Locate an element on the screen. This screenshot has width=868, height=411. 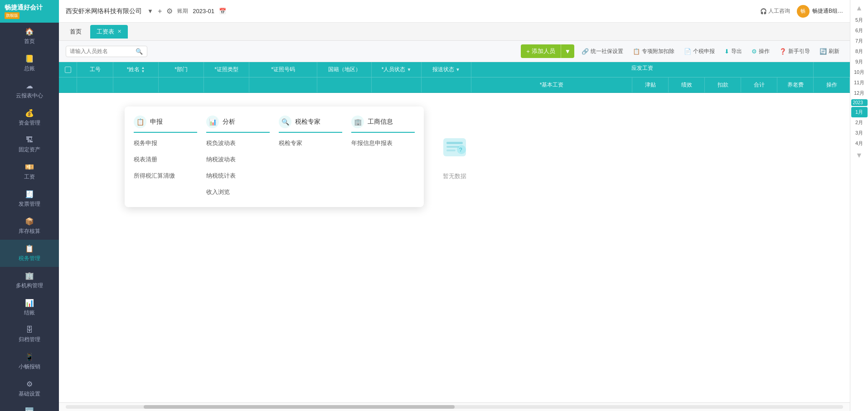
edition-badge: 旗舰版 is located at coordinates (12, 15).